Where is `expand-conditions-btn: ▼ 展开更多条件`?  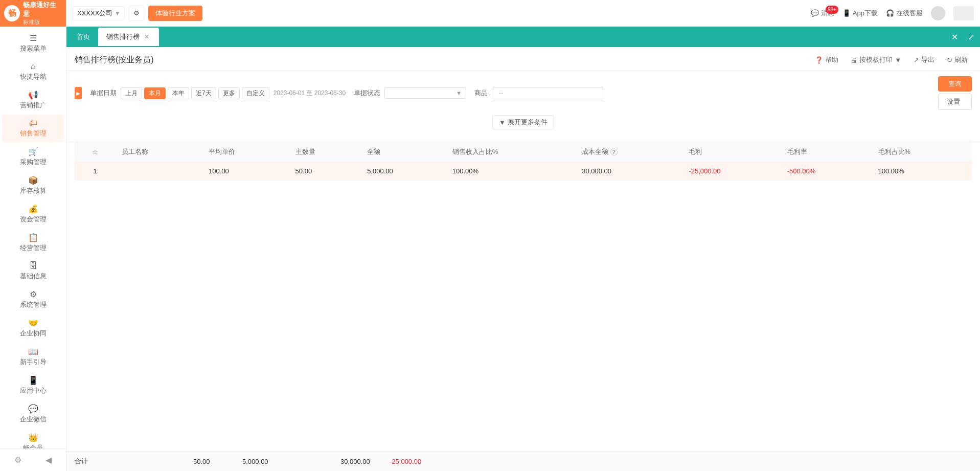 expand-conditions-btn: ▼ 展开更多条件 is located at coordinates (523, 122).